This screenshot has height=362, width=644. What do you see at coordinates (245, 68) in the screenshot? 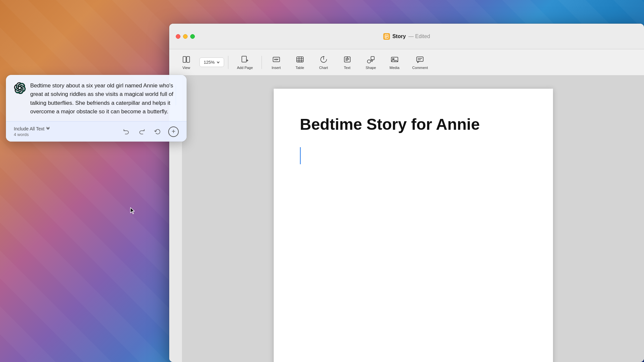
I see `add-page-label: Add Page` at bounding box center [245, 68].